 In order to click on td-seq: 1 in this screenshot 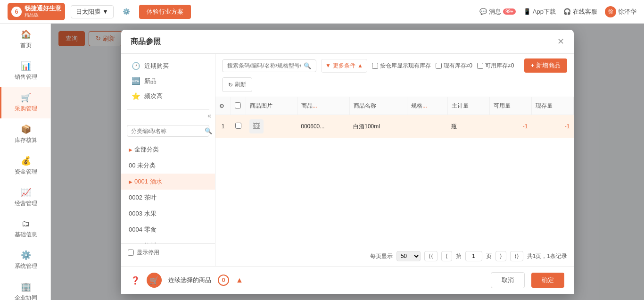, I will do `click(223, 126)`.